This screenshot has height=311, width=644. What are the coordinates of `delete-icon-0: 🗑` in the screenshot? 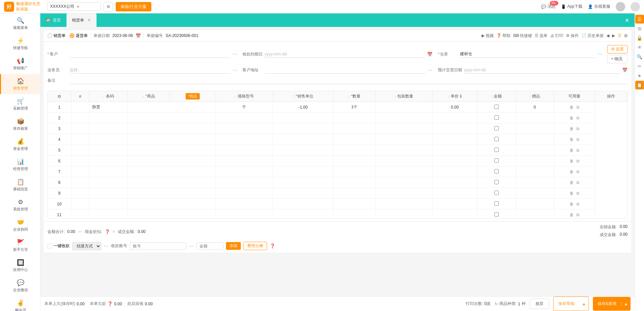 It's located at (572, 107).